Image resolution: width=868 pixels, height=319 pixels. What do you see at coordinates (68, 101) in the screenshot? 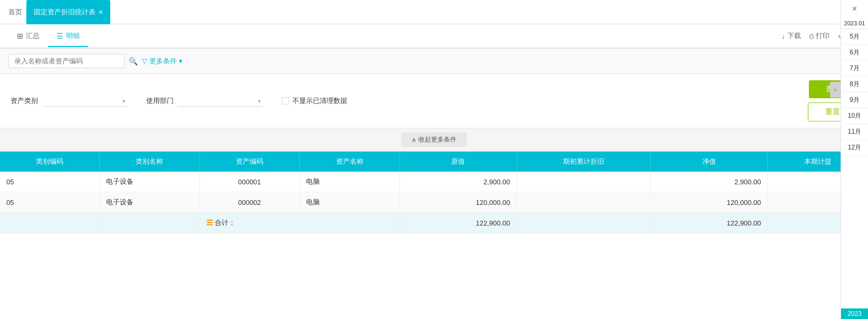
I see `asset-type-group: 资产类别 ▾` at bounding box center [68, 101].